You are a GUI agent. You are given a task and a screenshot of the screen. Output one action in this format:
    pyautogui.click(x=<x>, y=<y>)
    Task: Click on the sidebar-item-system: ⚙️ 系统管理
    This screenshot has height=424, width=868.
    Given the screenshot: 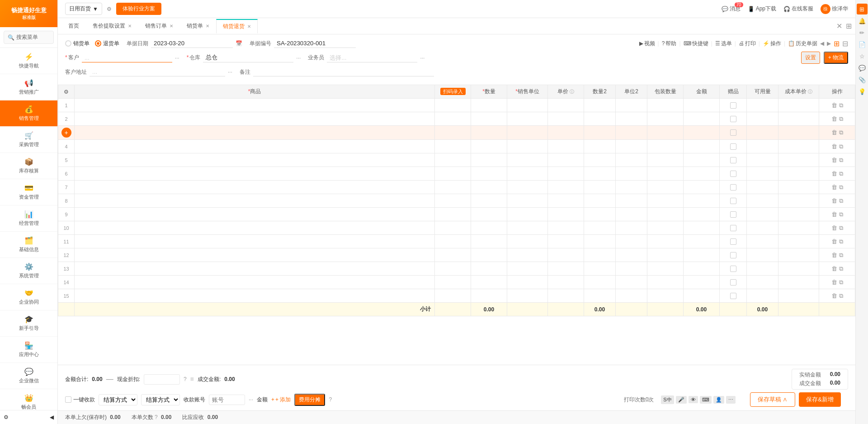 What is the action you would take?
    pyautogui.click(x=29, y=271)
    